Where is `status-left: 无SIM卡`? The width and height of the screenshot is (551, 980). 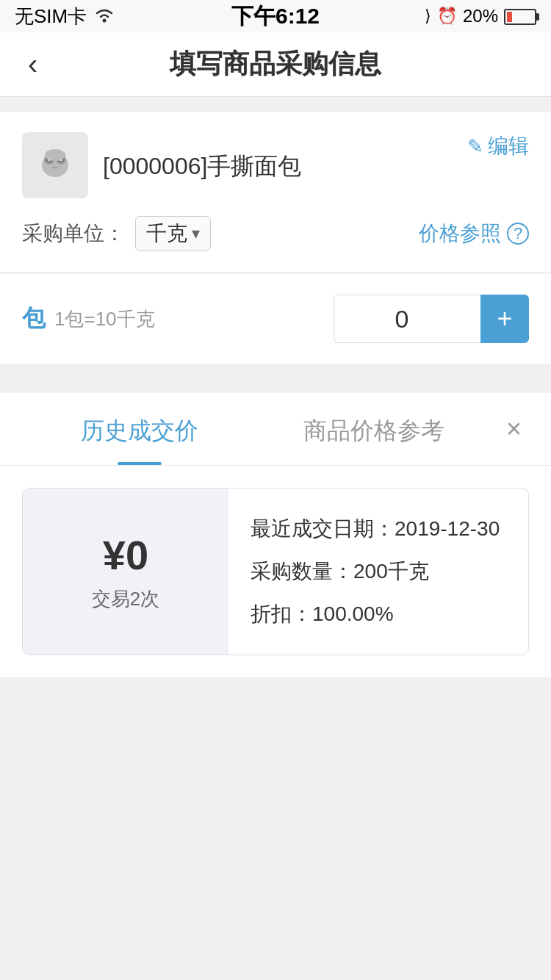 status-left: 无SIM卡 is located at coordinates (65, 16).